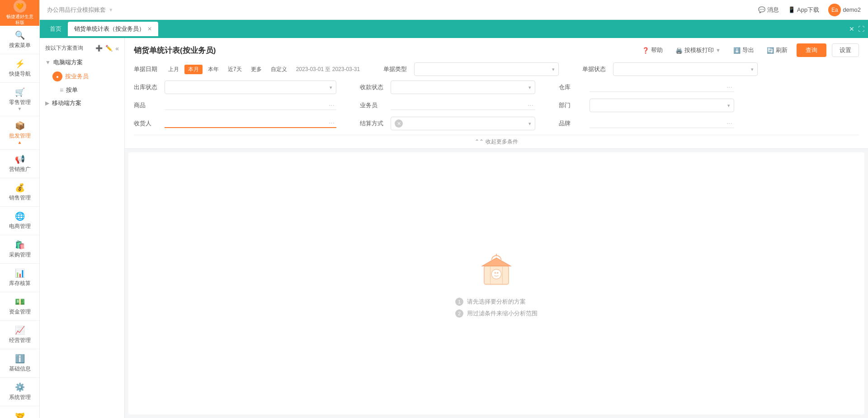  What do you see at coordinates (20, 273) in the screenshot?
I see `inventory-icon: 📊` at bounding box center [20, 273].